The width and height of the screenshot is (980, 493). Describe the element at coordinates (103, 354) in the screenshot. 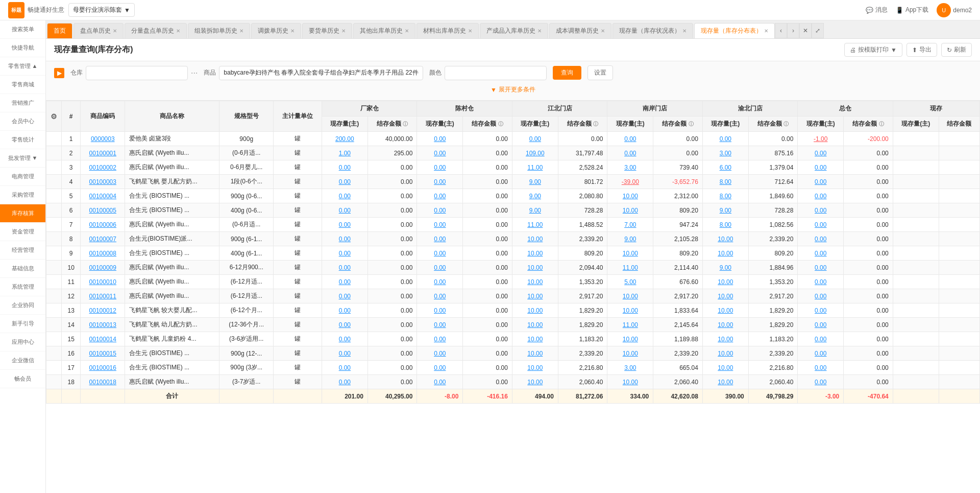

I see `row-code: 00100015` at that location.